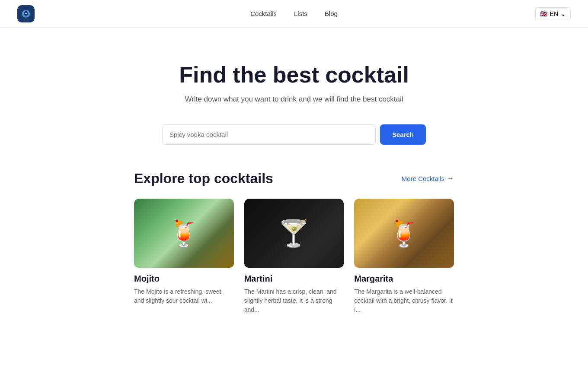 The width and height of the screenshot is (588, 371). Describe the element at coordinates (404, 279) in the screenshot. I see `margarita-name: Margarita` at that location.